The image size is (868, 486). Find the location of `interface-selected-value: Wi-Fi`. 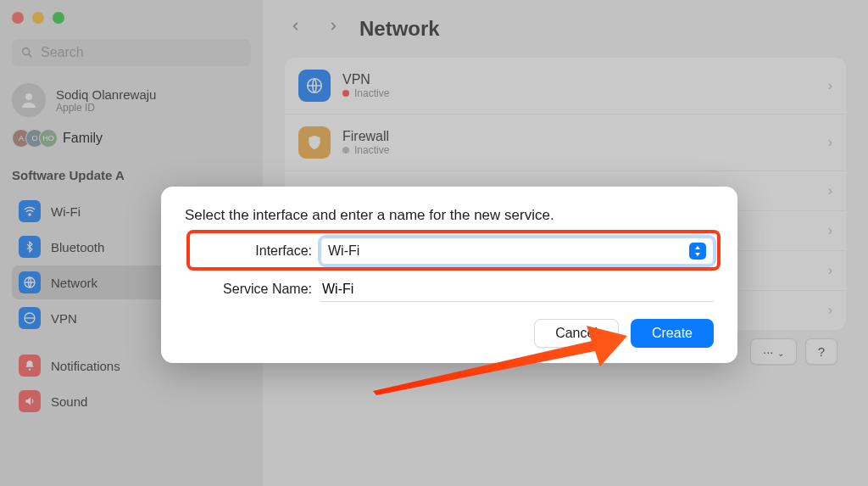

interface-selected-value: Wi-Fi is located at coordinates (344, 251).